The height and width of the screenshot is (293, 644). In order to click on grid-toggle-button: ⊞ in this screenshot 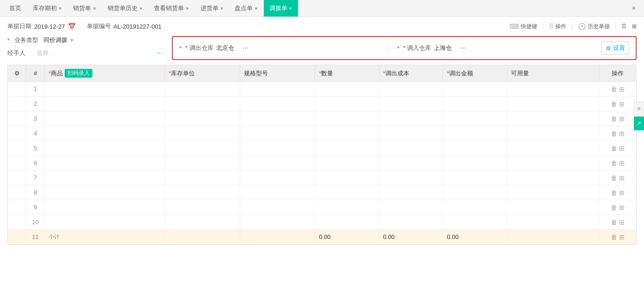, I will do `click(634, 26)`.